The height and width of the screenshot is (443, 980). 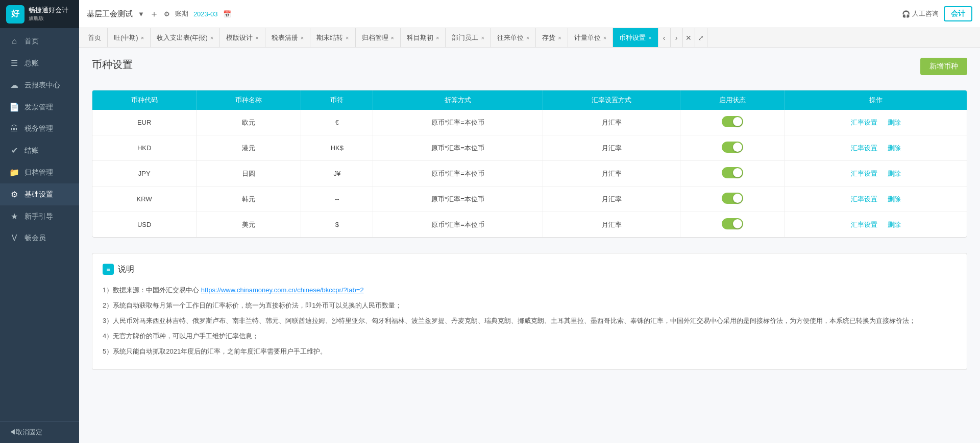 I want to click on tab-income-close: ×, so click(x=212, y=38).